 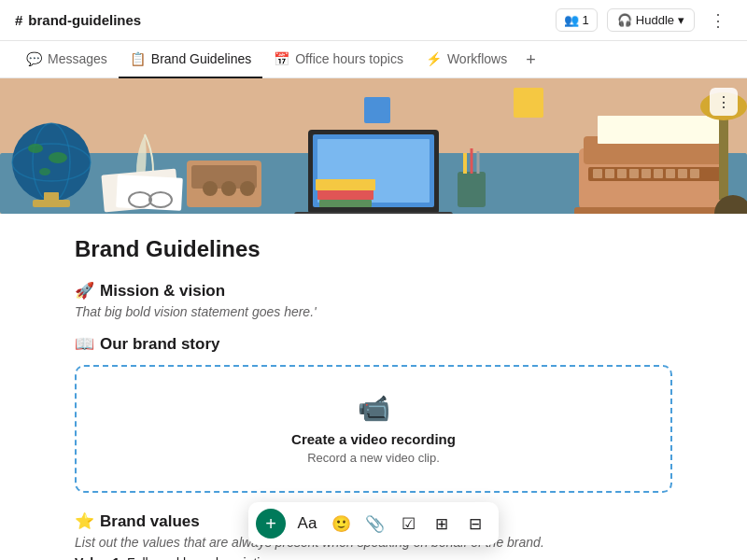 I want to click on workflows-tab-label: Workflows, so click(x=477, y=59).